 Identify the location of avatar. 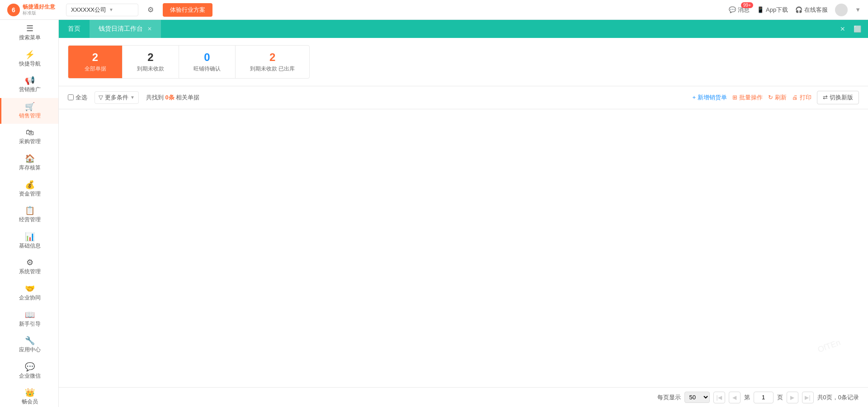
(841, 10).